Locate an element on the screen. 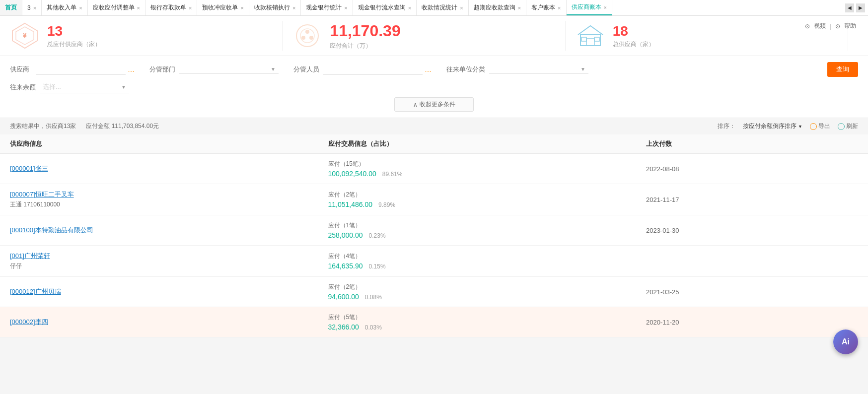 Image resolution: width=868 pixels, height=394 pixels. store-icon is located at coordinates (590, 36).